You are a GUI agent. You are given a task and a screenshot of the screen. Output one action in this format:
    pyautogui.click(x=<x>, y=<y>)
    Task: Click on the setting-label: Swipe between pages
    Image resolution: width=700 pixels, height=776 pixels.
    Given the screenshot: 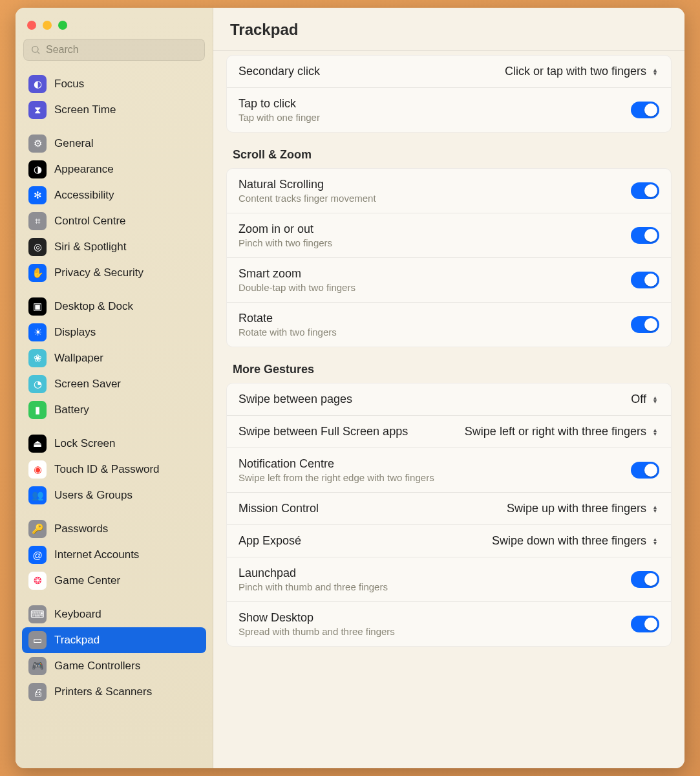 What is the action you would take?
    pyautogui.click(x=295, y=400)
    